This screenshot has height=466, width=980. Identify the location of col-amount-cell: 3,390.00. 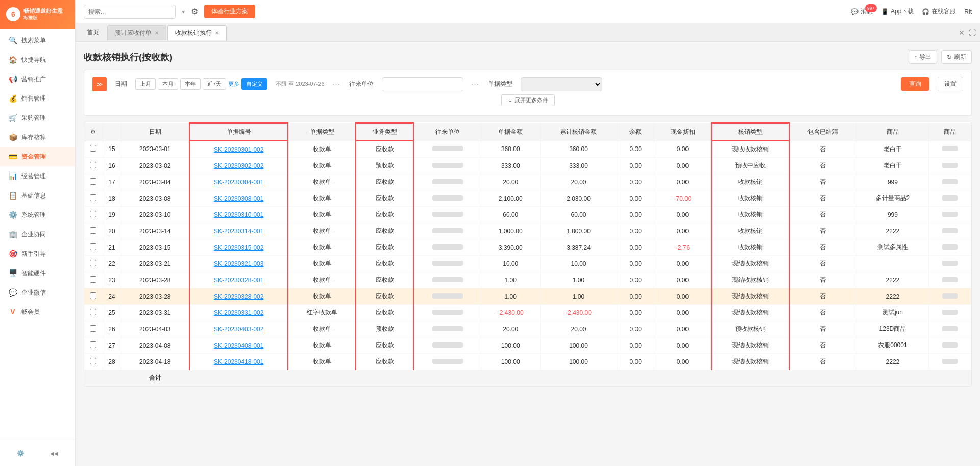
(510, 248).